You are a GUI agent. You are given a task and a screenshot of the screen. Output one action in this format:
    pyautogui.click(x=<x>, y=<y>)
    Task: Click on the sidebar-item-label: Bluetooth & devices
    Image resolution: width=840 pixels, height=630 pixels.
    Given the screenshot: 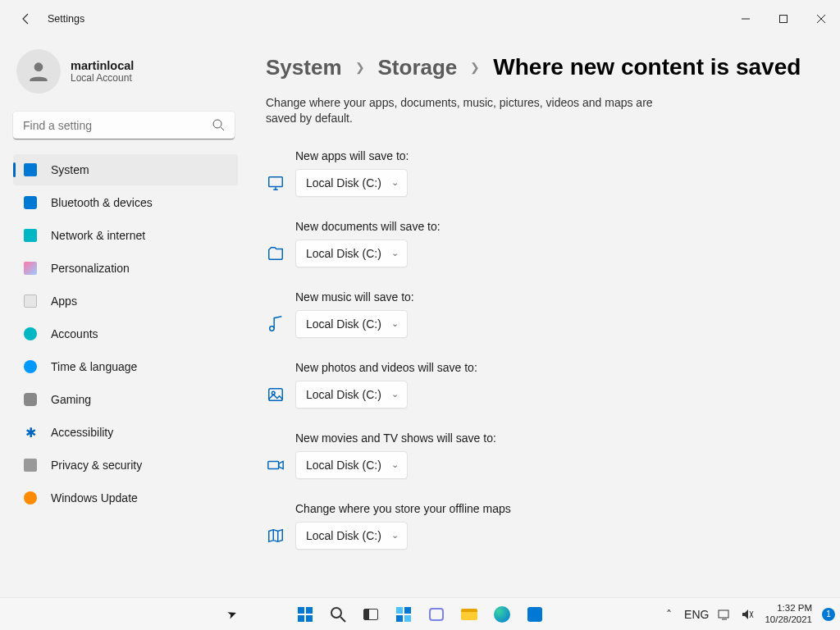 What is the action you would take?
    pyautogui.click(x=102, y=203)
    